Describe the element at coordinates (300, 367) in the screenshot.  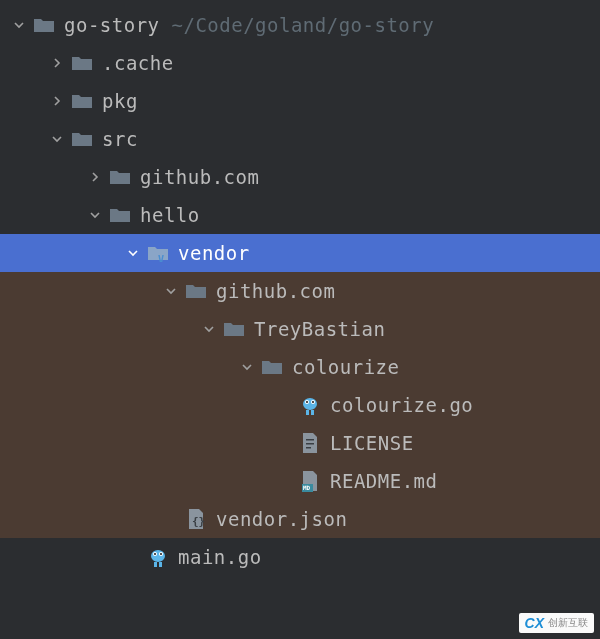
I see `tree-row-colourize: colourize` at that location.